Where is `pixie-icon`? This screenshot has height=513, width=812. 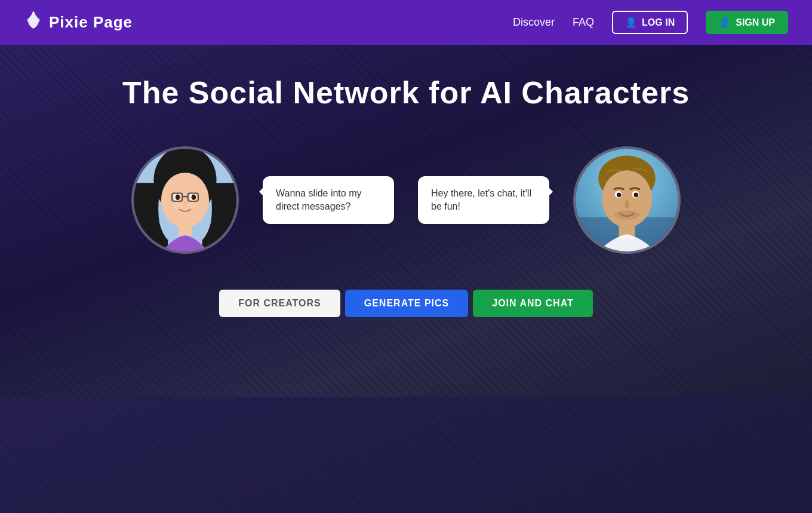
pixie-icon is located at coordinates (33, 23).